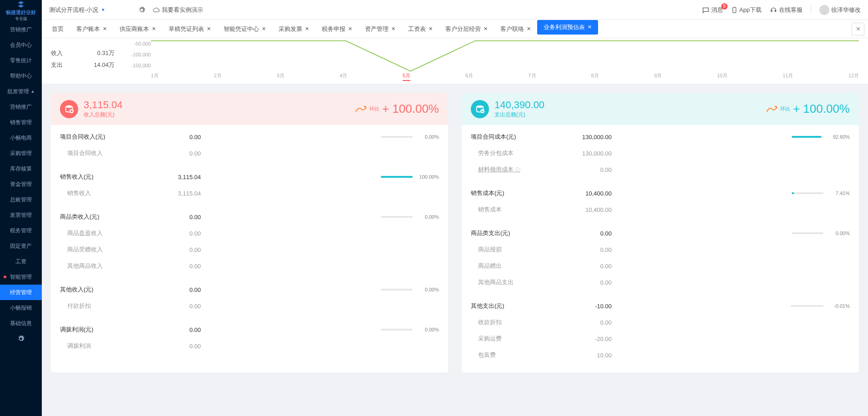 The image size is (868, 416). Describe the element at coordinates (858, 29) in the screenshot. I see `close-all-tabs-button: ✕` at that location.